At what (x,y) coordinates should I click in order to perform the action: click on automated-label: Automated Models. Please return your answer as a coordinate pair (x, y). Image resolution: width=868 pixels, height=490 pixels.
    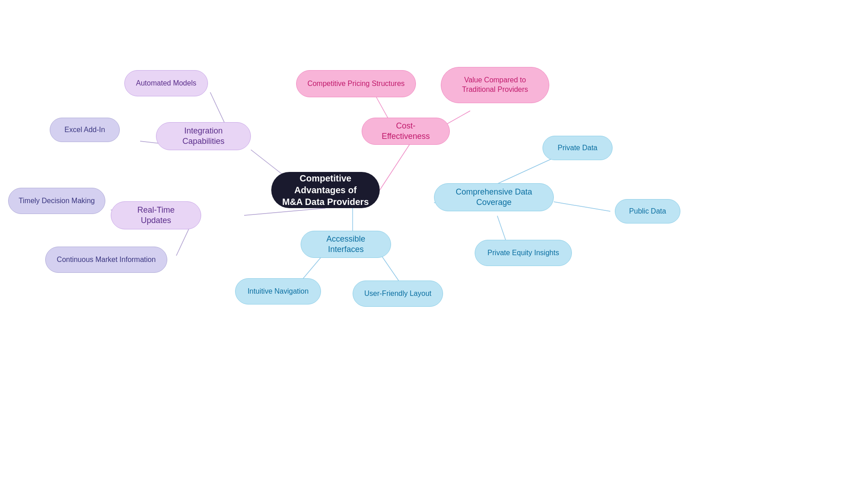
    Looking at the image, I should click on (166, 83).